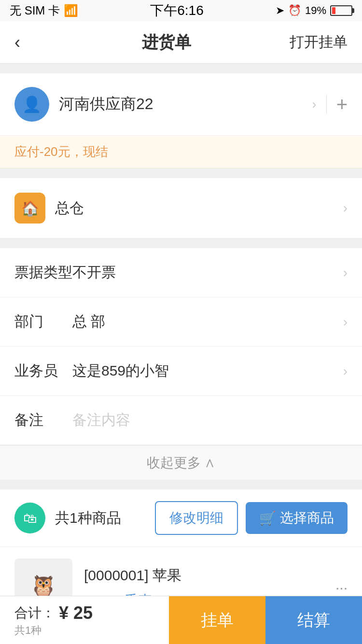 This screenshot has width=362, height=644. Describe the element at coordinates (341, 11) in the screenshot. I see `battery-icon` at that location.